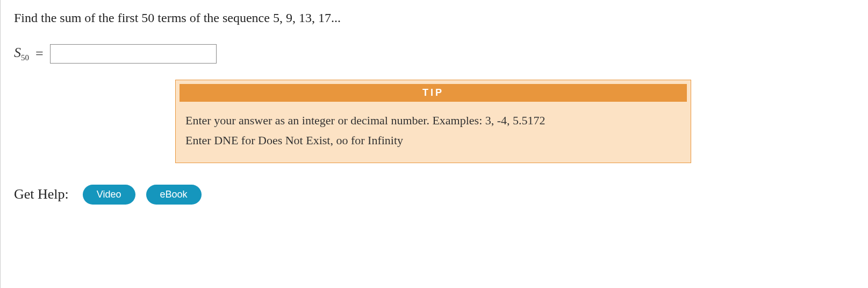 This screenshot has width=868, height=288. I want to click on help-label: Get Help:, so click(41, 194).